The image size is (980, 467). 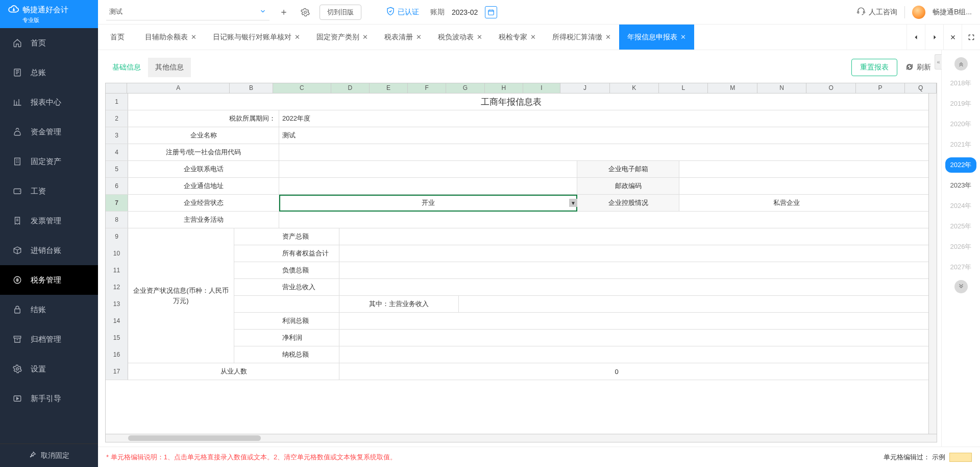 What do you see at coordinates (117, 271) in the screenshot?
I see `row-header: 11` at bounding box center [117, 271].